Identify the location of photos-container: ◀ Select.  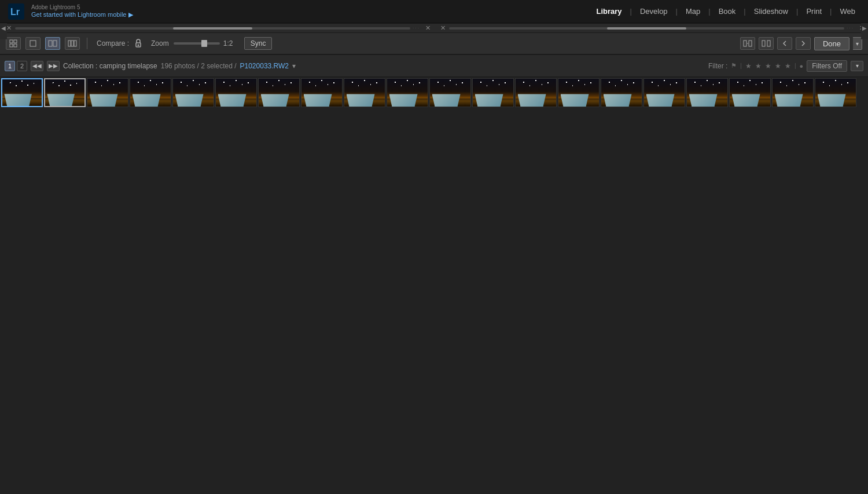
(434, 28).